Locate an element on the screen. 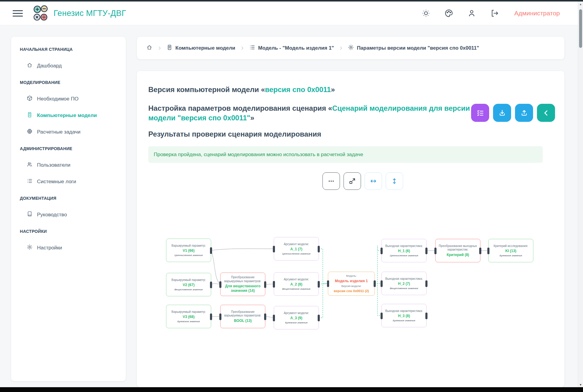 The height and width of the screenshot is (392, 583). scrollbar-thumb is located at coordinates (581, 29).